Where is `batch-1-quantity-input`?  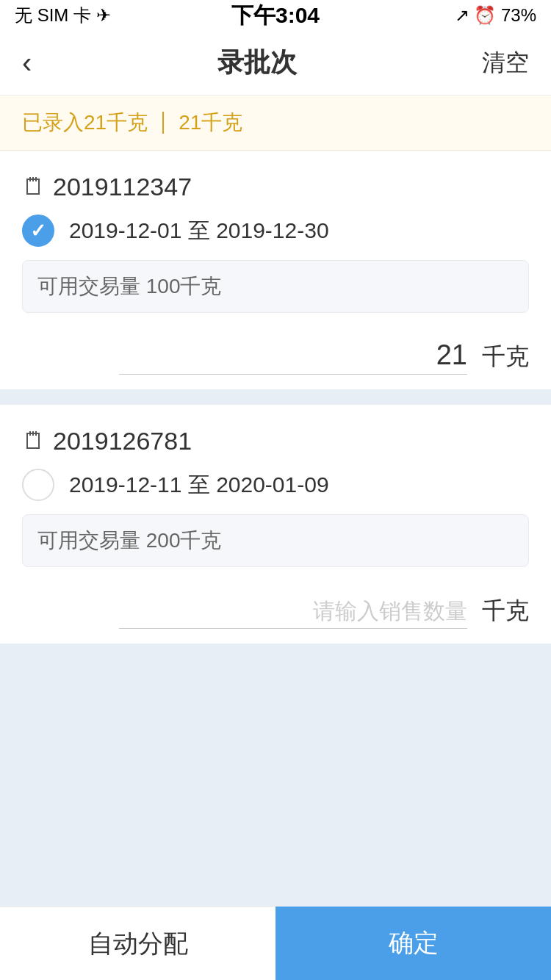 batch-1-quantity-input is located at coordinates (293, 356).